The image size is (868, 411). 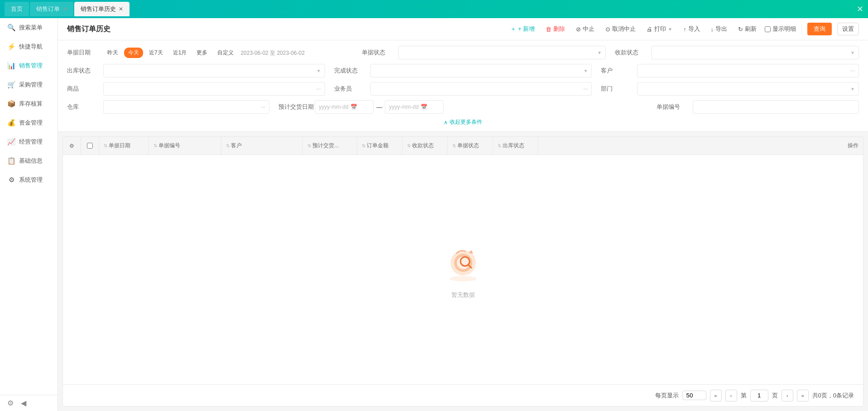 I want to click on export-button: ↓ 导出, so click(x=719, y=29).